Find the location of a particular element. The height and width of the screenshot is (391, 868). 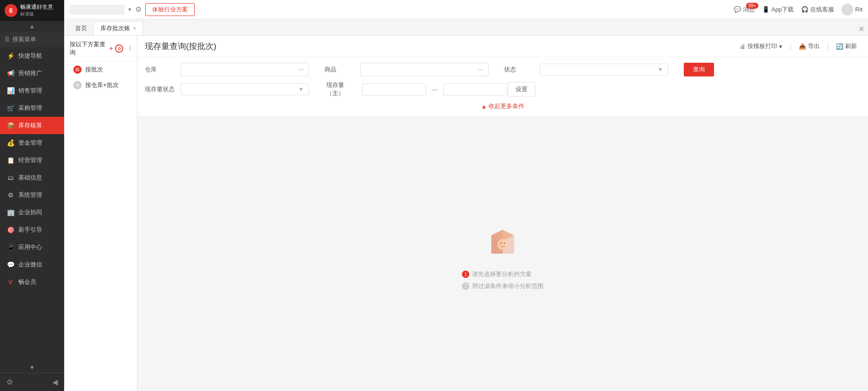

topbar-right: 💬 消息 99+ 📱 App下载 🎧 在线客服 Rit is located at coordinates (798, 10).